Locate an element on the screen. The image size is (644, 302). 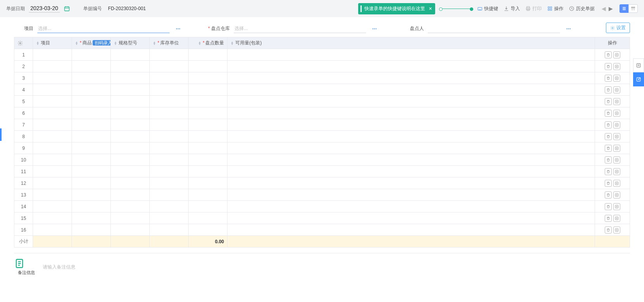
table-row: 9 is located at coordinates (322, 148).